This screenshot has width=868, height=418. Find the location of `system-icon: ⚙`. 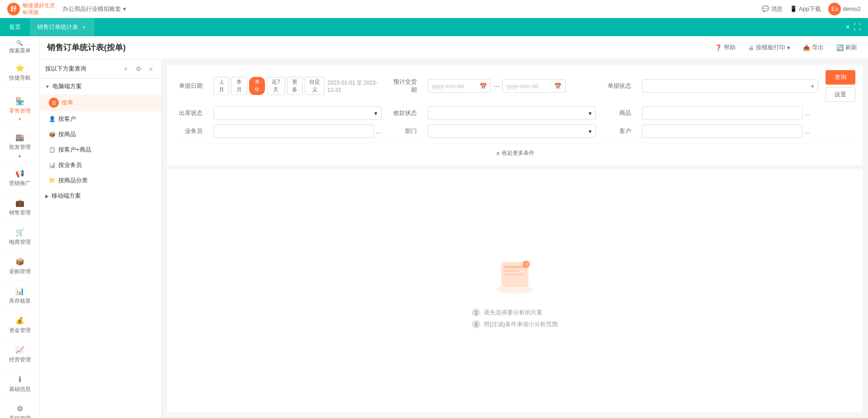

system-icon: ⚙ is located at coordinates (20, 409).